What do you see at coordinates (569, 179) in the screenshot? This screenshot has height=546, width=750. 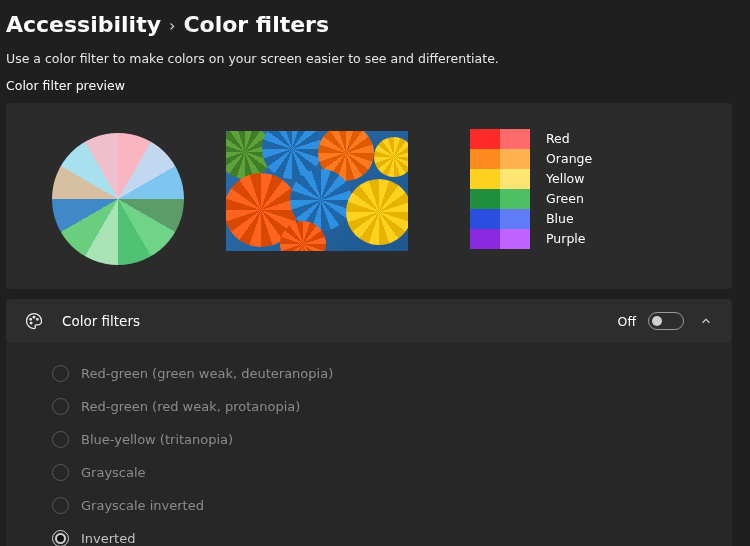 I see `color-swatch-label: Yellow` at bounding box center [569, 179].